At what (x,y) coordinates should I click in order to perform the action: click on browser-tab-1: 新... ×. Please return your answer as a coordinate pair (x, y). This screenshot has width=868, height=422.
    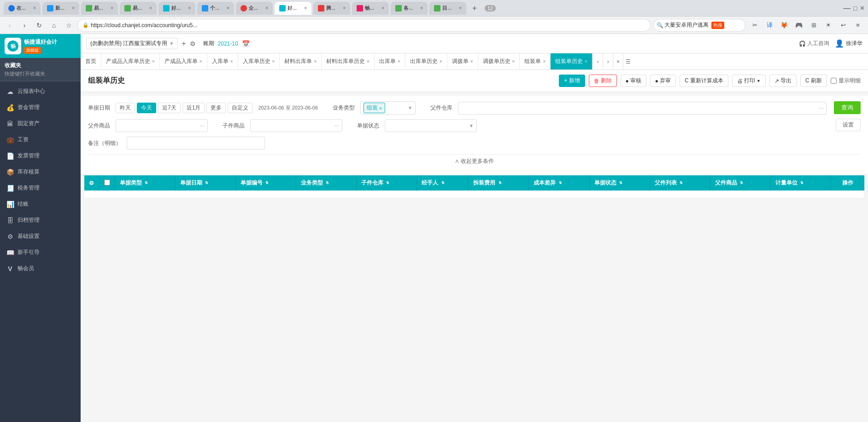
    Looking at the image, I should click on (61, 8).